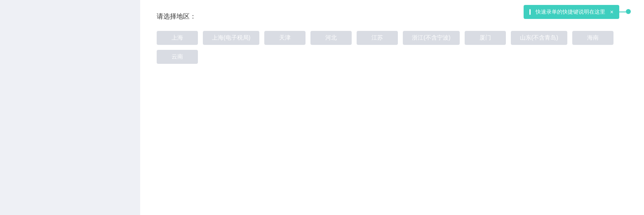 The height and width of the screenshot is (215, 644). I want to click on region-button-zhejiang: 浙江(不含宁波), so click(431, 38).